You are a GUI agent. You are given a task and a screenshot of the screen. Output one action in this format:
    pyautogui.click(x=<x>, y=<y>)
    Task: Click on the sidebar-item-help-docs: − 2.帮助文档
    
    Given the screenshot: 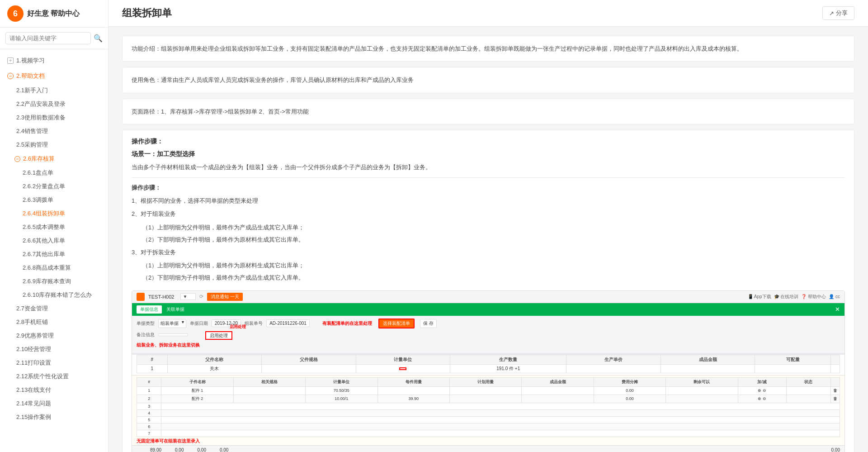 What is the action you would take?
    pyautogui.click(x=54, y=76)
    